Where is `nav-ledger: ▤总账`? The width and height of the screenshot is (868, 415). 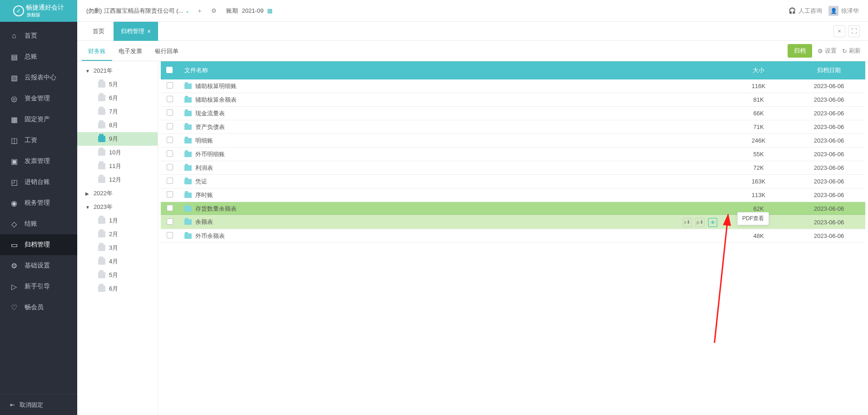
nav-ledger: ▤总账 is located at coordinates (39, 57).